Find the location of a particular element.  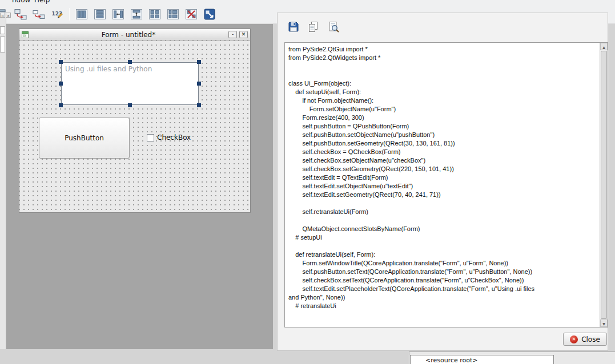

layout-vertical-splitter-icon is located at coordinates (136, 14).